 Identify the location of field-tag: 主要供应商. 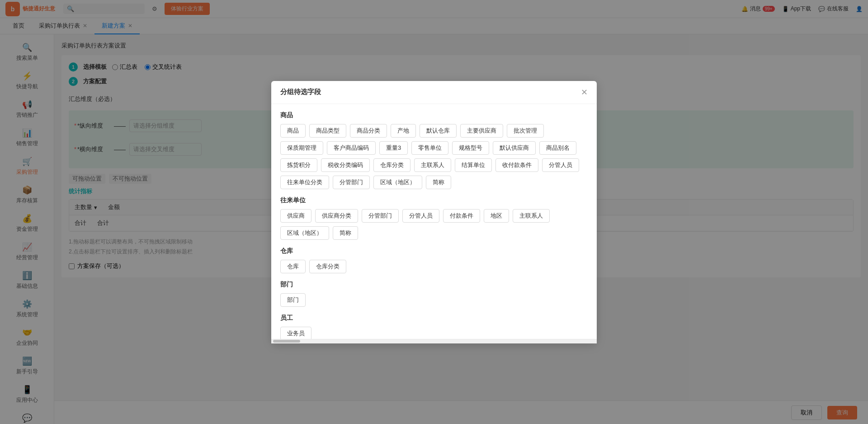
(482, 131).